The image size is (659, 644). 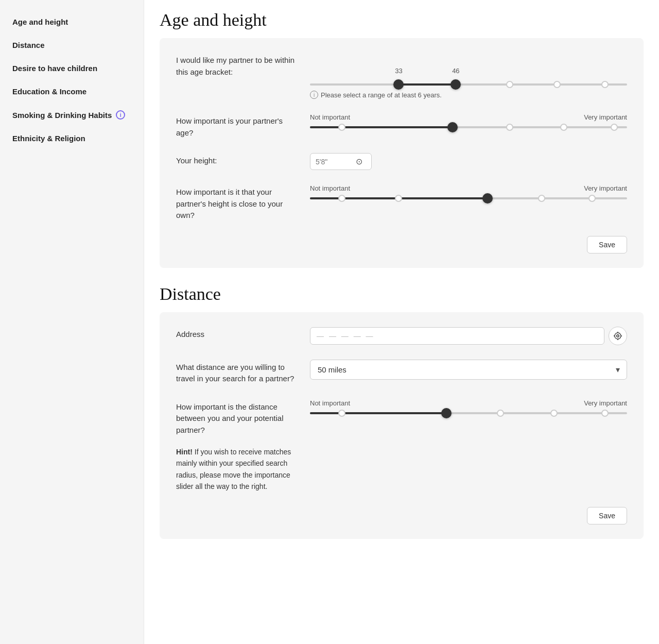 What do you see at coordinates (120, 115) in the screenshot?
I see `info-icon: i` at bounding box center [120, 115].